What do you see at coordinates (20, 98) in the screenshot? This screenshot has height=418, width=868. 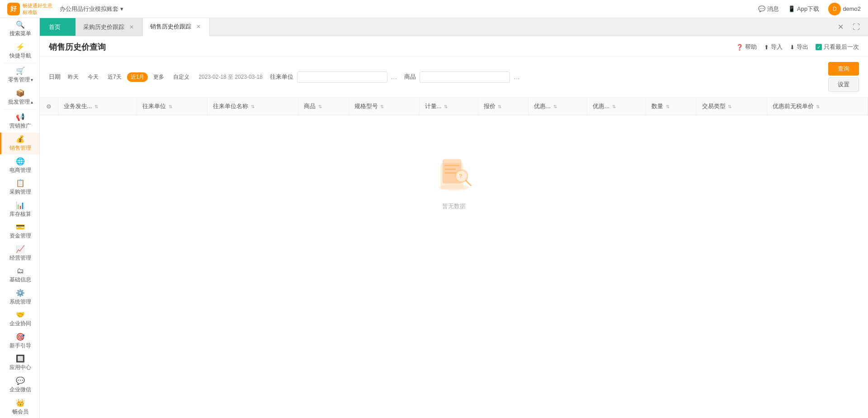 I see `sidebar-item-wholesale: 📦 批发管理 ▴` at bounding box center [20, 98].